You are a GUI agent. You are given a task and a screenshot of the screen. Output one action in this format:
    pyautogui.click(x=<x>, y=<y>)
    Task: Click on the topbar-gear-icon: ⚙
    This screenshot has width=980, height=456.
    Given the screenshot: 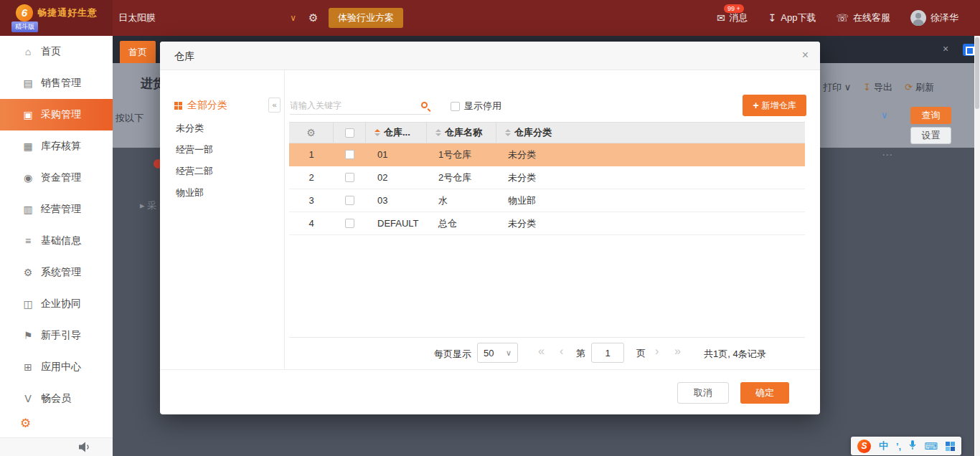 What is the action you would take?
    pyautogui.click(x=313, y=18)
    